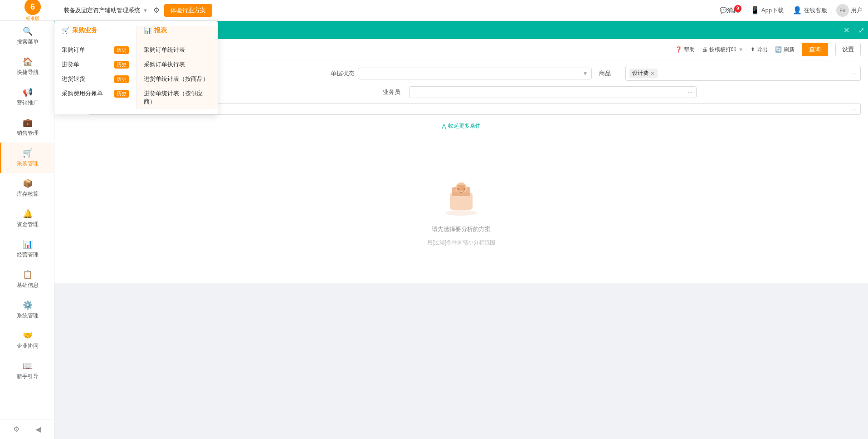  What do you see at coordinates (176, 79) in the screenshot?
I see `dropdown-item-label-report-3: 进货单统计表（按商品）` at bounding box center [176, 79].